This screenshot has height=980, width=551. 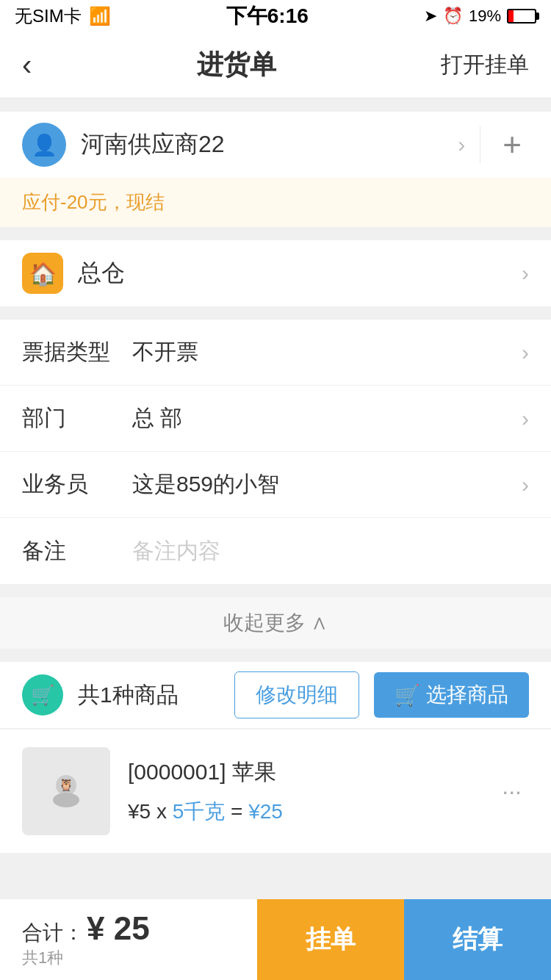 I want to click on product-code: [0000001], so click(x=176, y=771).